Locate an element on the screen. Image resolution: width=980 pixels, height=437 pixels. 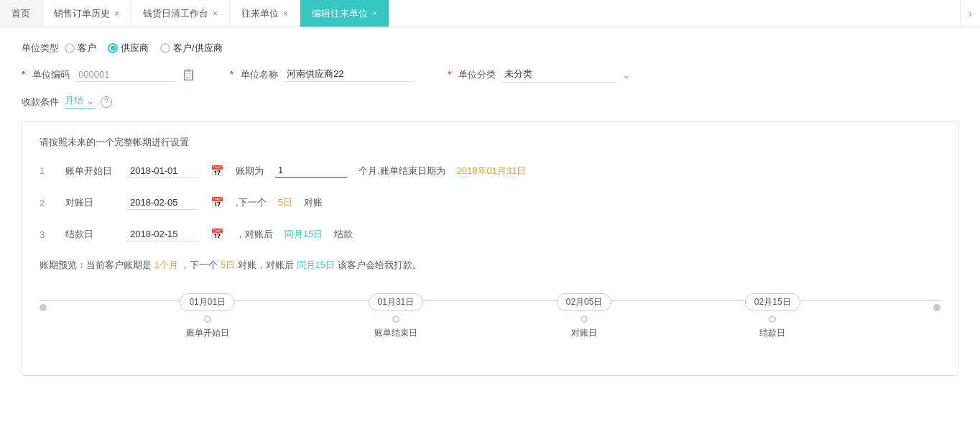
radio-customer-supplier: 客户/供应商 is located at coordinates (191, 48).